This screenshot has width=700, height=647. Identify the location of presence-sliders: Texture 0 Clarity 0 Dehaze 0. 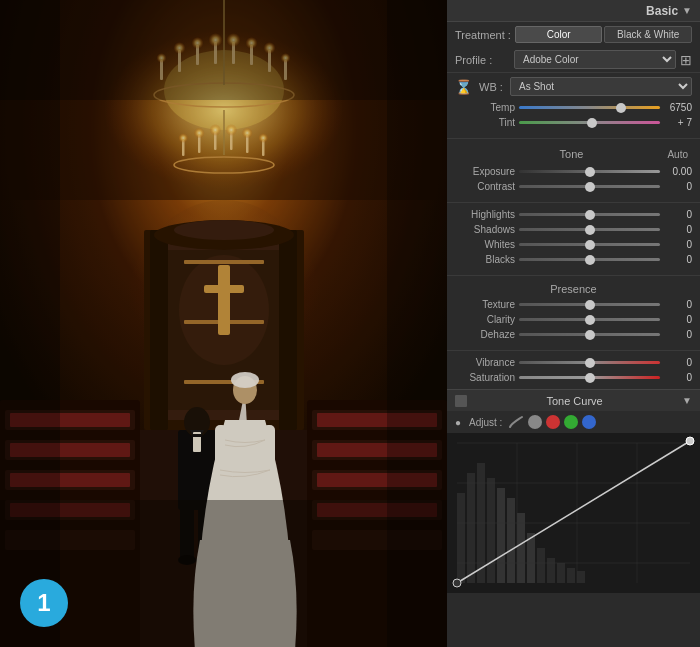
(574, 322).